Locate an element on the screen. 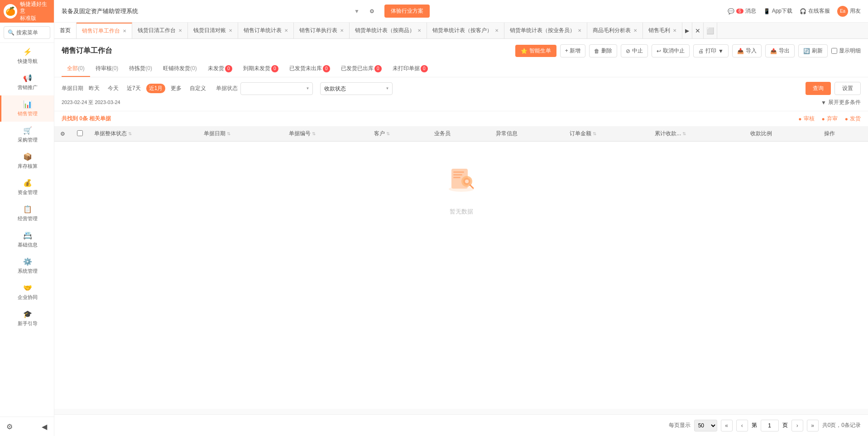  sidebar-item-purchase: 🛒 采购管理 is located at coordinates (27, 135).